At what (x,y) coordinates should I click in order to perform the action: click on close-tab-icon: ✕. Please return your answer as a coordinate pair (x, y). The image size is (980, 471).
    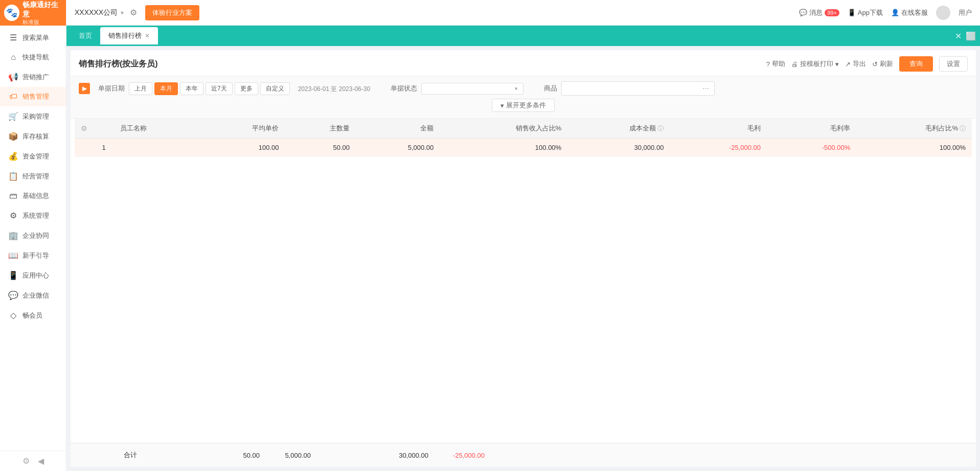
    Looking at the image, I should click on (958, 36).